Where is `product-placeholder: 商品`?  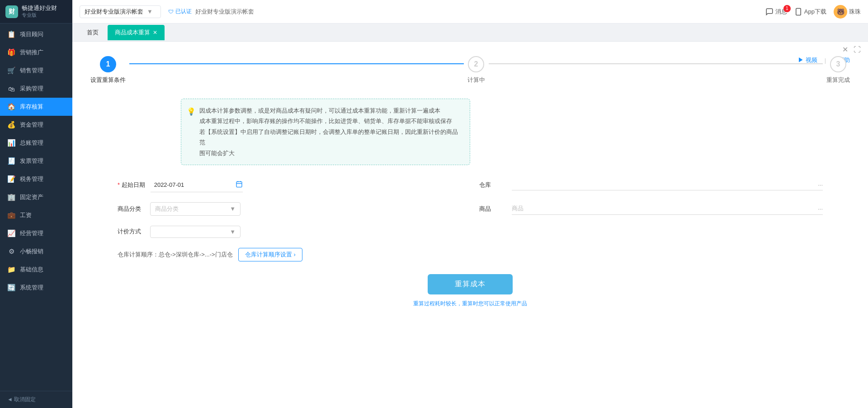 product-placeholder: 商品 is located at coordinates (518, 209).